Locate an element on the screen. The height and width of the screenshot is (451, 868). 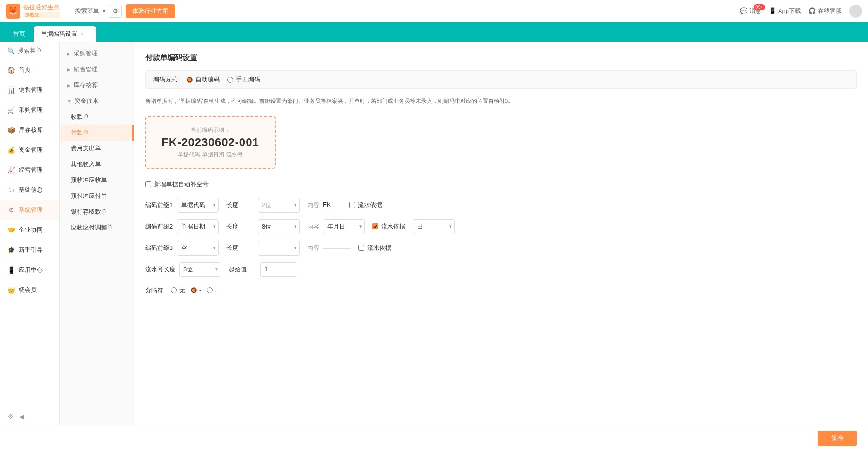
submenu-item-prepay-pay-label: 预付冲应付单 is located at coordinates (89, 195).